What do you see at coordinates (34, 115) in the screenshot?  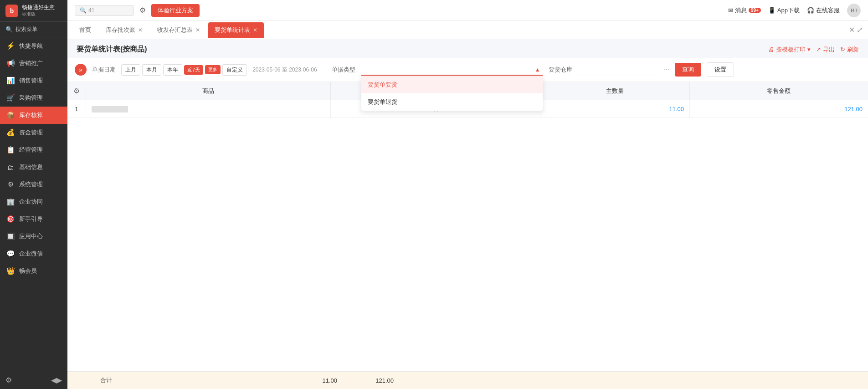 I see `sidebar-item-inventory: 📦 库存核算` at bounding box center [34, 115].